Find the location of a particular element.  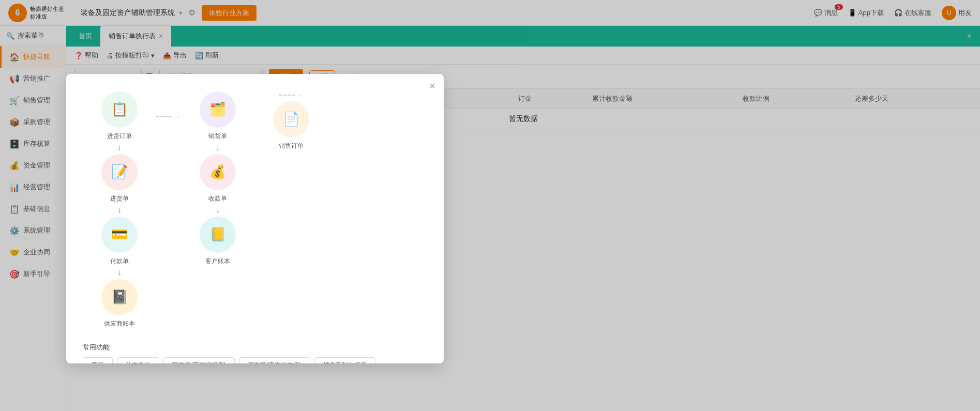

flow-col-left: 📋 进货订单 ↓ 📝 进货单 ↓ 💳 付款单 ↓ 📓 供应商账本 is located at coordinates (119, 210).